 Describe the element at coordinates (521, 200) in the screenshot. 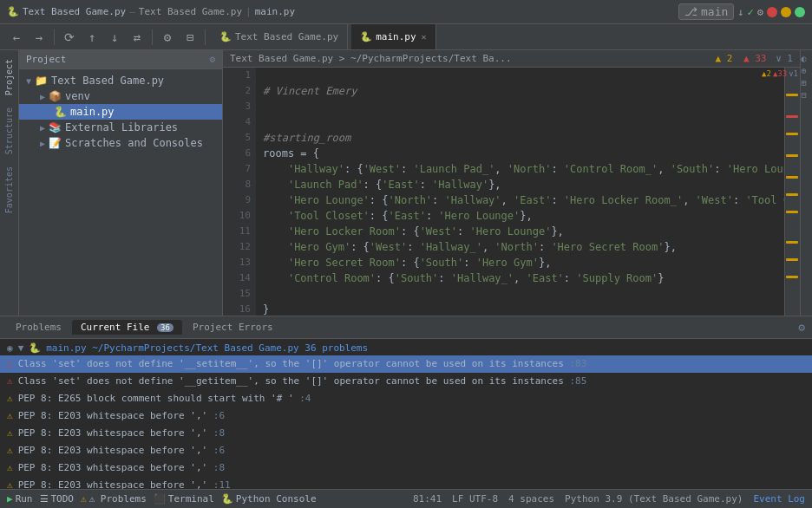

I see `code-line-9: 'Hero Lounge': {'North': 'Hallway', 'Eas…` at that location.